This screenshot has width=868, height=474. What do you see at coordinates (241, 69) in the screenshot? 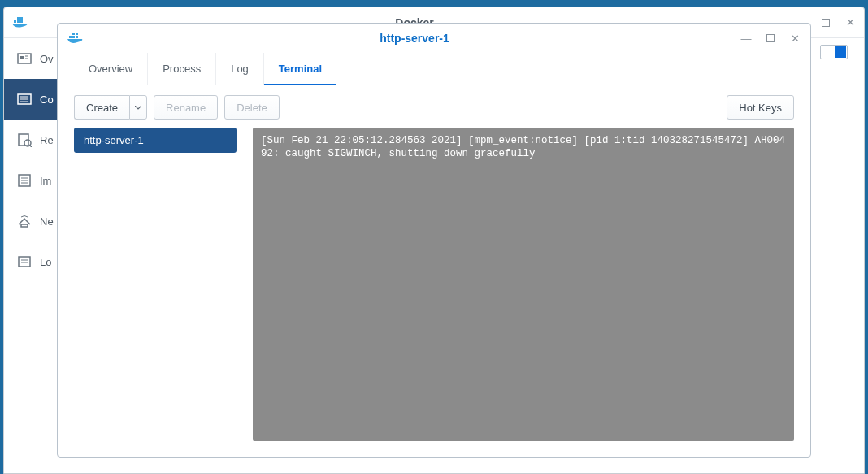
I see `tab-log: Log` at bounding box center [241, 69].